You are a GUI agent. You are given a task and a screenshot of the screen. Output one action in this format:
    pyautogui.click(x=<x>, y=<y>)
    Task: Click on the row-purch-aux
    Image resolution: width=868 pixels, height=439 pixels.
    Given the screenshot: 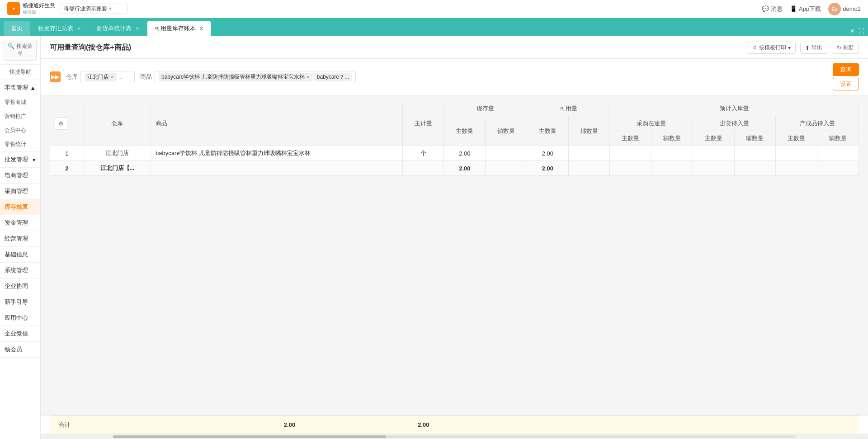 What is the action you would take?
    pyautogui.click(x=672, y=154)
    